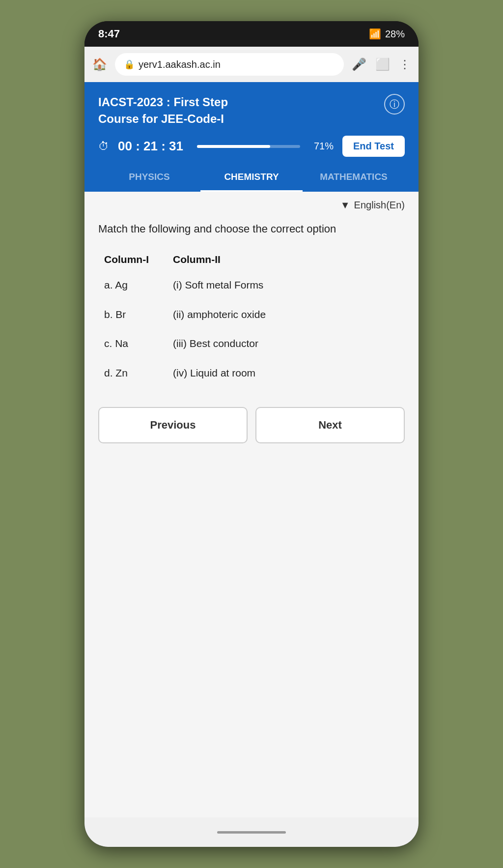 The width and height of the screenshot is (503, 868). Describe the element at coordinates (224, 285) in the screenshot. I see `row1-col2-text: Soft metal Forms` at that location.